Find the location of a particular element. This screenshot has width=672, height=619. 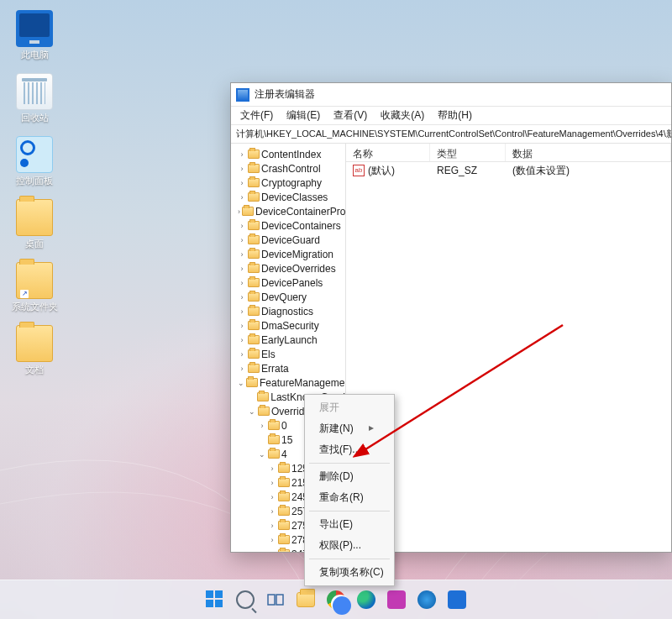

tree-node: ⌄FeatureManagement is located at coordinates (288, 383).